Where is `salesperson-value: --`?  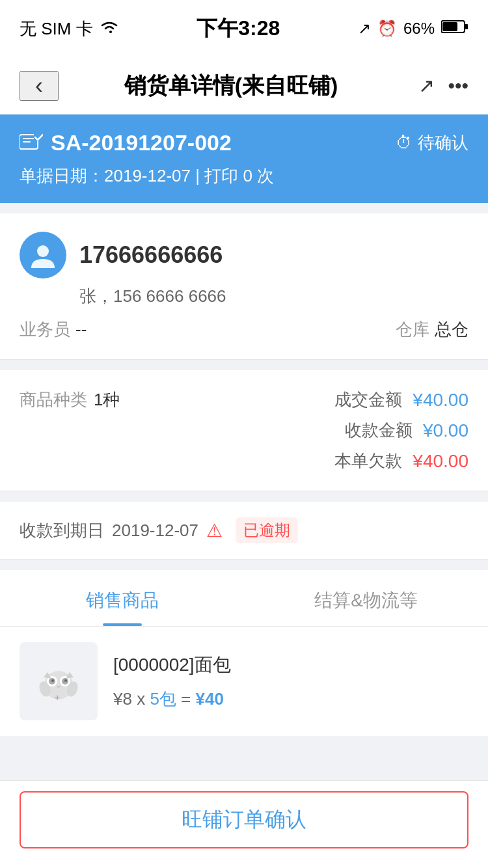
salesperson-value: -- is located at coordinates (81, 329).